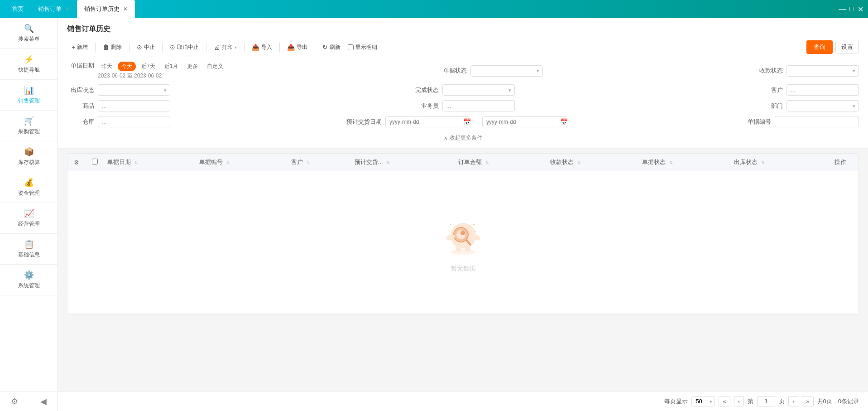 The height and width of the screenshot is (411, 868). Describe the element at coordinates (823, 71) in the screenshot. I see `receipt-status-select: 全部 未收款 部分收款 已收款` at that location.